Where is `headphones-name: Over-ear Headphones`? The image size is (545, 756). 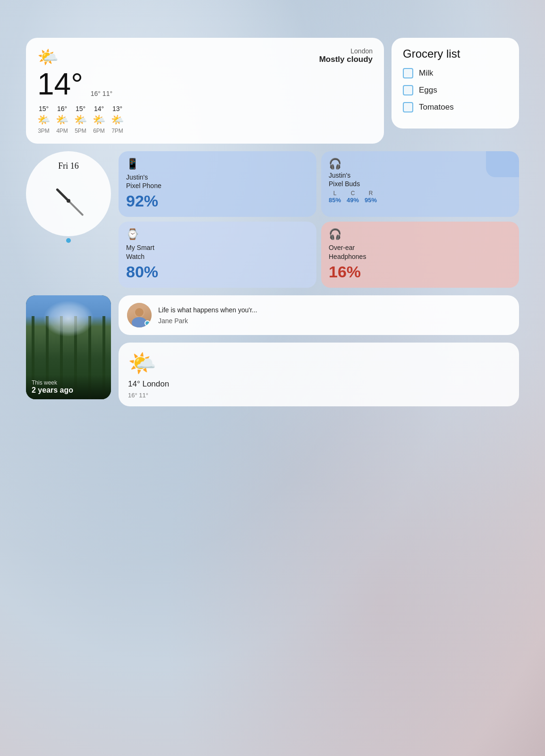
headphones-name: Over-ear Headphones is located at coordinates (420, 252).